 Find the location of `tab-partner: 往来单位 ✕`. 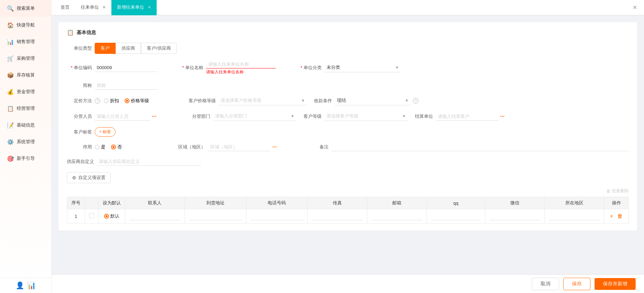

tab-partner: 往来单位 ✕ is located at coordinates (93, 8).